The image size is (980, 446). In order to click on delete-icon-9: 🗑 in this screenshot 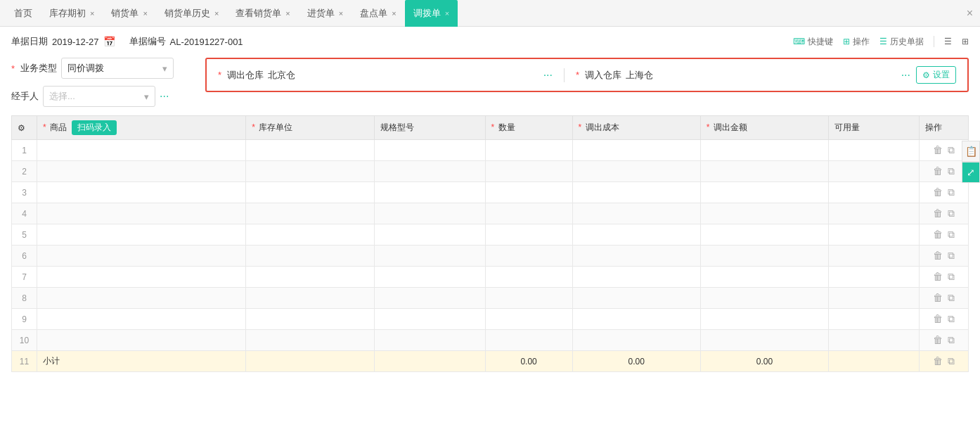, I will do `click(938, 319)`.